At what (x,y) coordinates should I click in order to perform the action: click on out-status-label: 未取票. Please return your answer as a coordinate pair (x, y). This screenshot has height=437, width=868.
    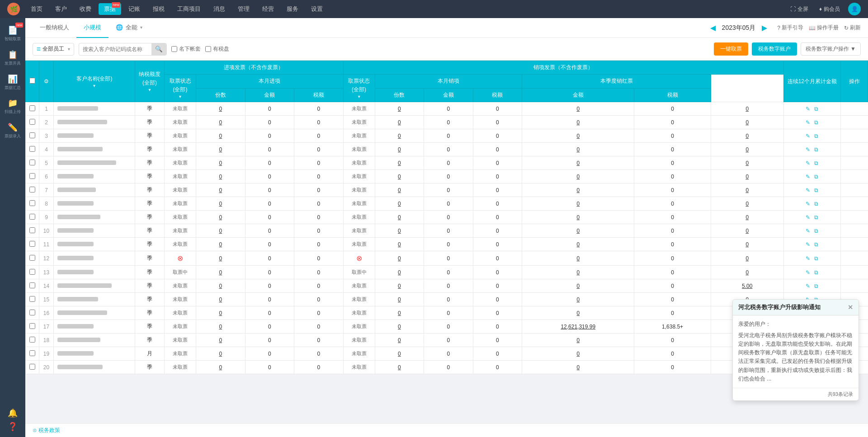
    Looking at the image, I should click on (359, 340).